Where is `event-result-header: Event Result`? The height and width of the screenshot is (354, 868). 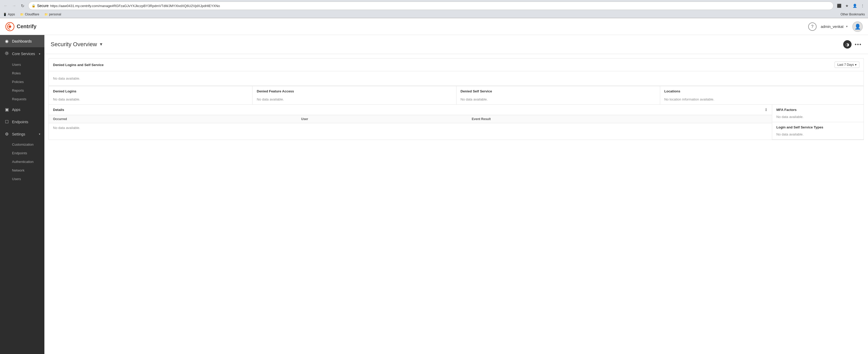 event-result-header: Event Result is located at coordinates (620, 119).